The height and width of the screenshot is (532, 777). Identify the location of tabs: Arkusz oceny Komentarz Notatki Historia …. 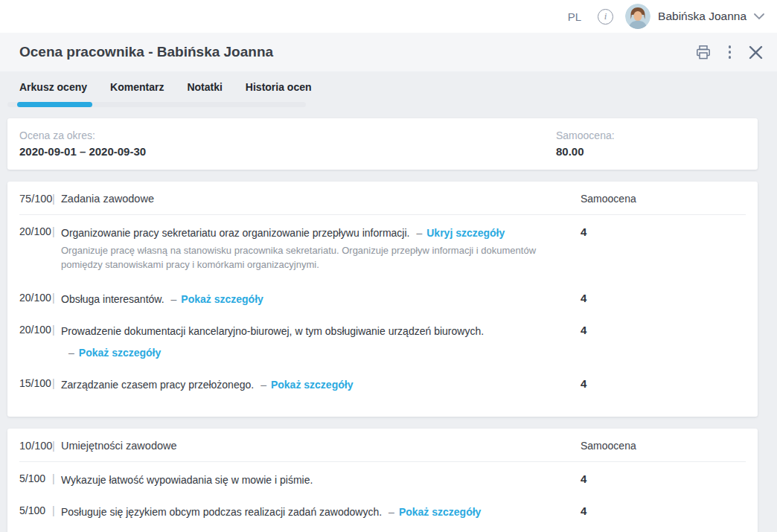
(388, 90).